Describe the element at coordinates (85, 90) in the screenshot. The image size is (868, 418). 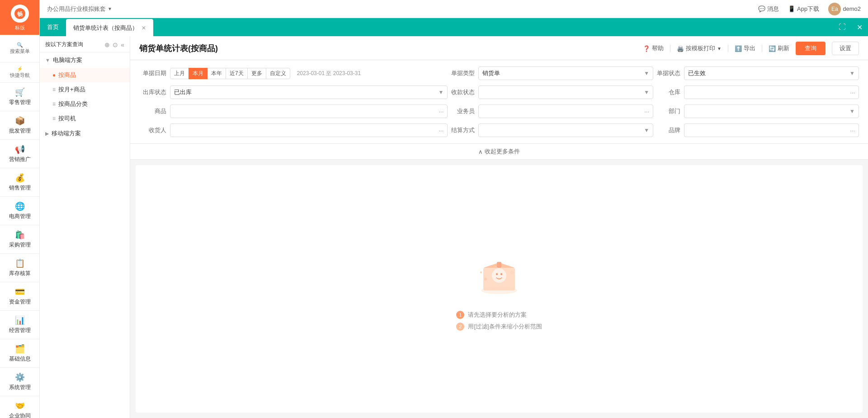
I see `scheme-item-by-month-product: ≡ 按月+商品` at that location.